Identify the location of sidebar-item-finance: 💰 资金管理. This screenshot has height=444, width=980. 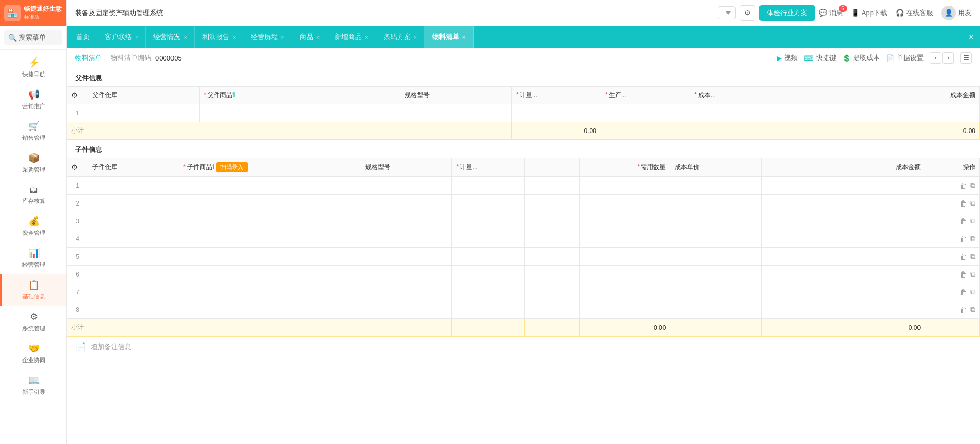
(33, 226).